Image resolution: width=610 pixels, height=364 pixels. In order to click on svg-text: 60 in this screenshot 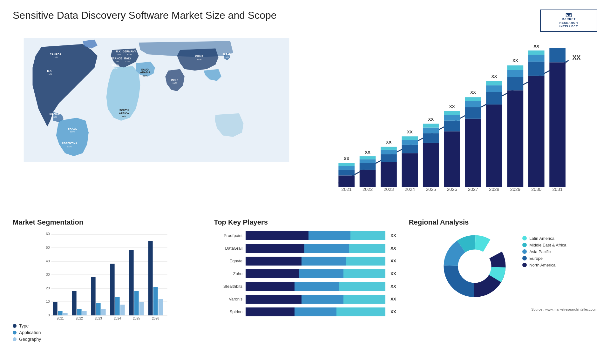, I will do `click(48, 234)`.